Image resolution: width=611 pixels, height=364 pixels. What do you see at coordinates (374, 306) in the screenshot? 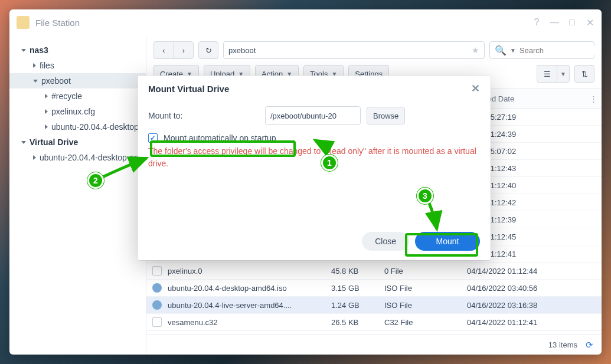
I see `table-row: ubuntu-20.04.4-live-server-amd64....1.24…` at bounding box center [374, 306].